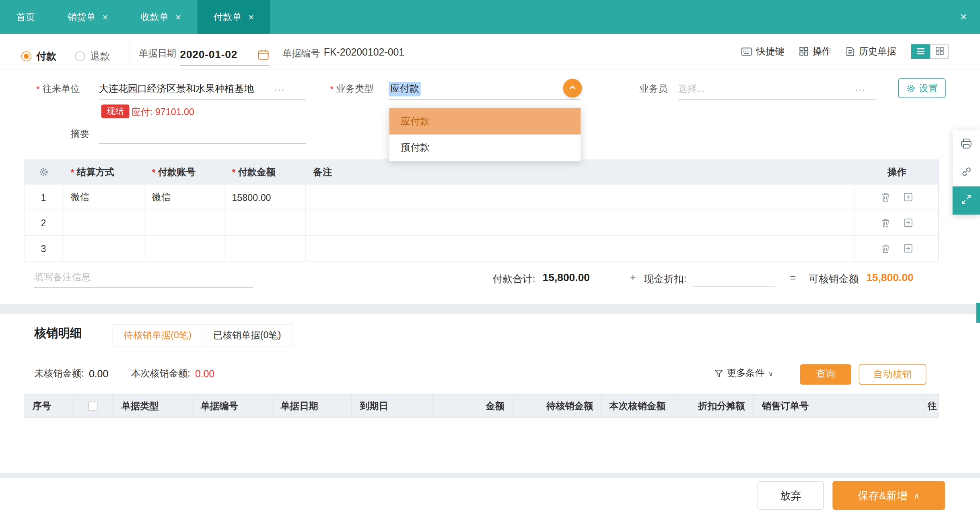  Describe the element at coordinates (793, 278) in the screenshot. I see `equals-sign: =` at that location.